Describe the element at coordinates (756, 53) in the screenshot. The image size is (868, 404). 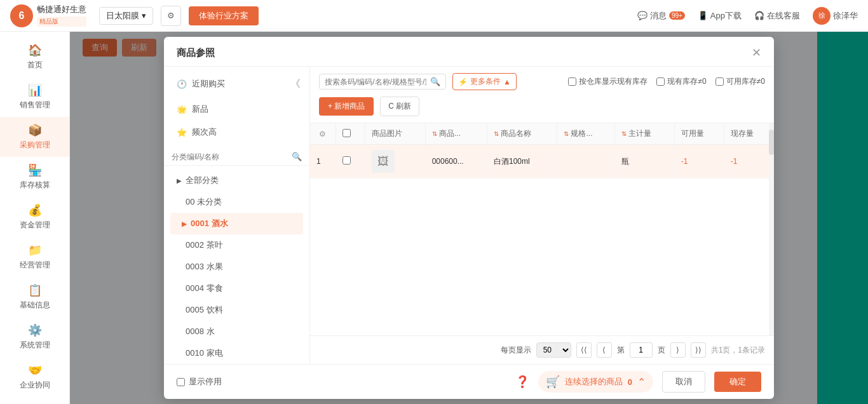
I see `modal-close-button: ✕` at that location.